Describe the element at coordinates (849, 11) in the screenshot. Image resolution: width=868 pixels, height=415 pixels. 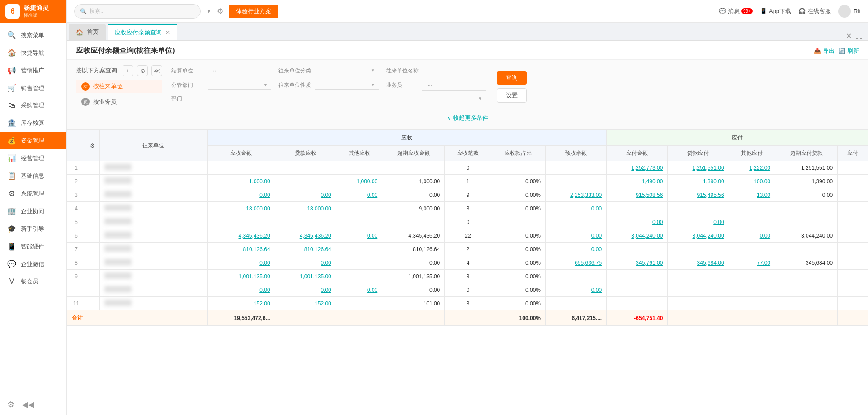
I see `user-area: Rit` at that location.